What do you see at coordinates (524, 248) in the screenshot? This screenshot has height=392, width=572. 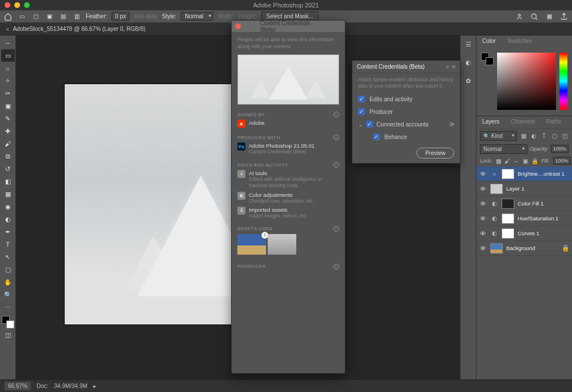 I see `layer-row: 👁 Background 🔒` at bounding box center [524, 248].